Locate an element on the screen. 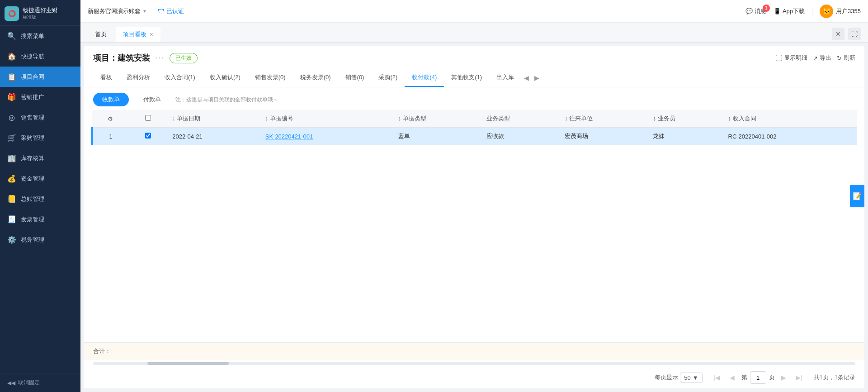 Image resolution: width=868 pixels, height=392 pixels. receipt-tab-button: 收款单 is located at coordinates (111, 100).